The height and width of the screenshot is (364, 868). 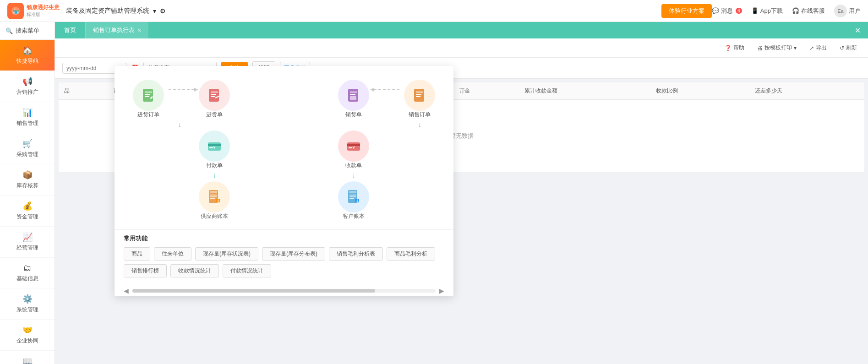 What do you see at coordinates (284, 254) in the screenshot?
I see `common-buttons-row-1: 商品 往来单位 现存量(库存状况表) 现存量(库存分布表) 销售毛利分析表 商品…` at bounding box center [284, 254].